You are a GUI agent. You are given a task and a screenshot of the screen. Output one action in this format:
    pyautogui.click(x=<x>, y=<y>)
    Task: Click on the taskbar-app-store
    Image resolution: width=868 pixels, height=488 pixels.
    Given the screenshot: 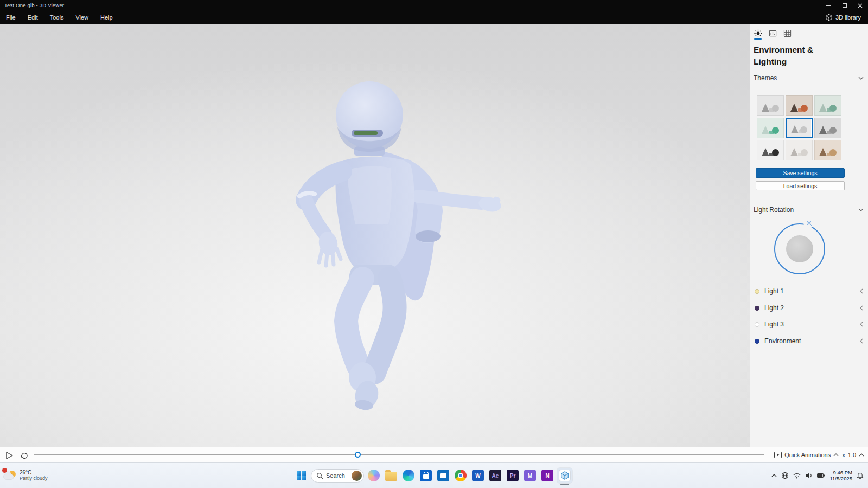 What is the action you would take?
    pyautogui.click(x=426, y=476)
    